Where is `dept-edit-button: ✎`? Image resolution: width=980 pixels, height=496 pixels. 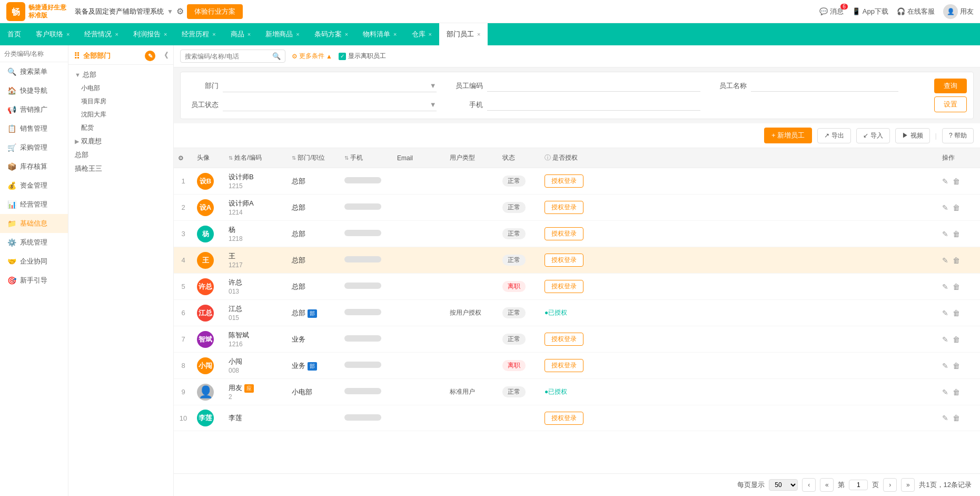 dept-edit-button: ✎ is located at coordinates (150, 56).